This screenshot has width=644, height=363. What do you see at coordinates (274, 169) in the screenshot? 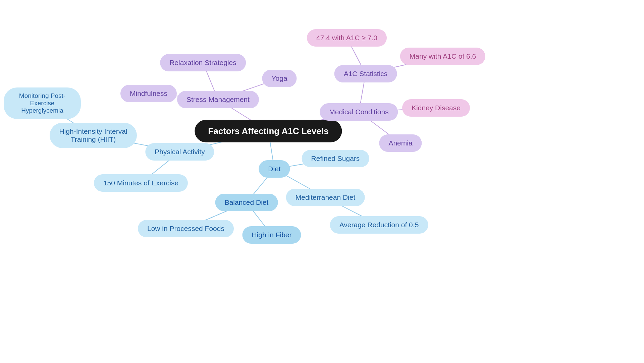
I see `node-diet: Diet` at bounding box center [274, 169].